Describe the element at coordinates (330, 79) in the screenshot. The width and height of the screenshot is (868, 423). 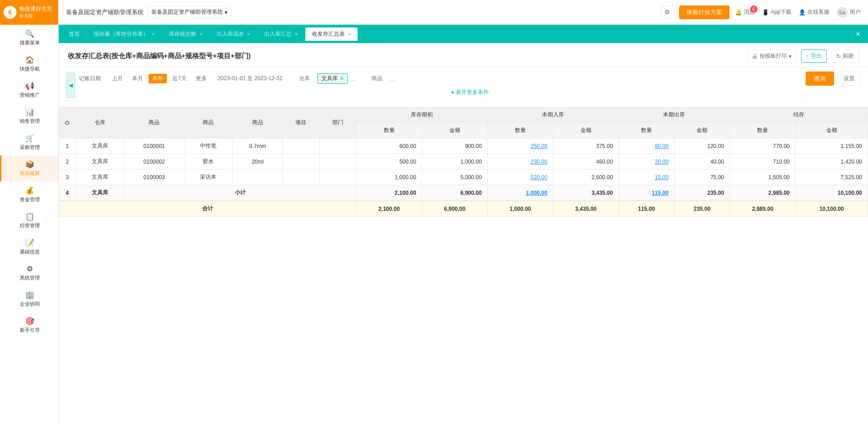
I see `warehouse-tag-text: 文具库` at that location.